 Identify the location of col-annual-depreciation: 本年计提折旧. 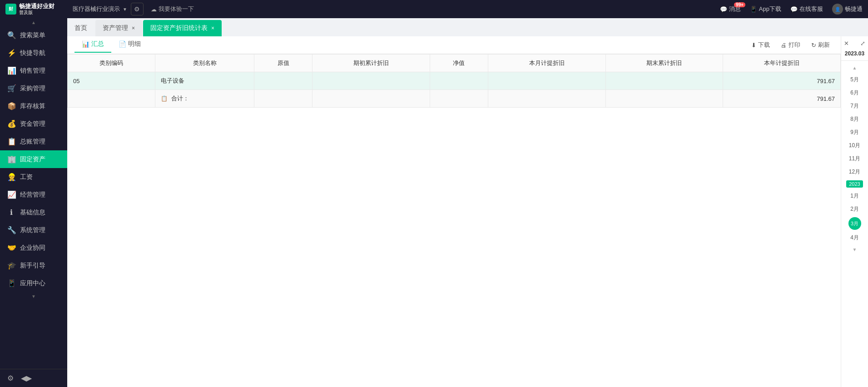
(782, 64).